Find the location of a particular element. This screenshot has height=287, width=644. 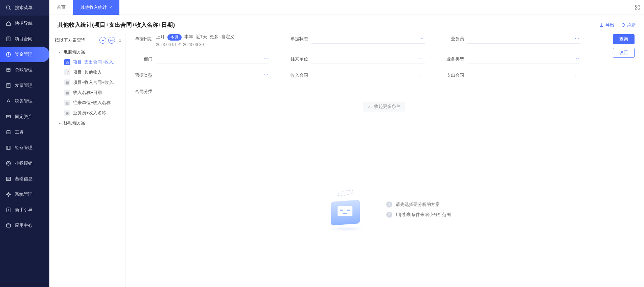

caret-icon: ▾ is located at coordinates (61, 52).